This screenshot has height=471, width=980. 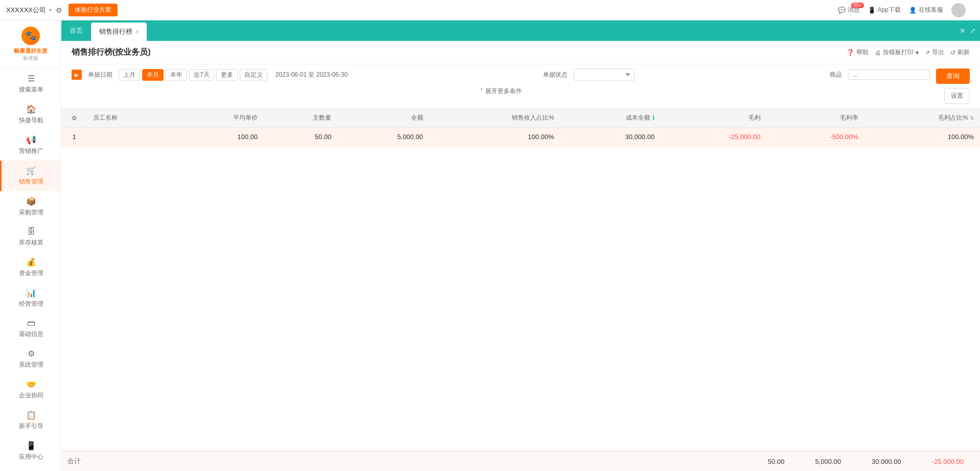 What do you see at coordinates (953, 86) in the screenshot?
I see `filter-right-buttons: 查询 设置` at bounding box center [953, 86].